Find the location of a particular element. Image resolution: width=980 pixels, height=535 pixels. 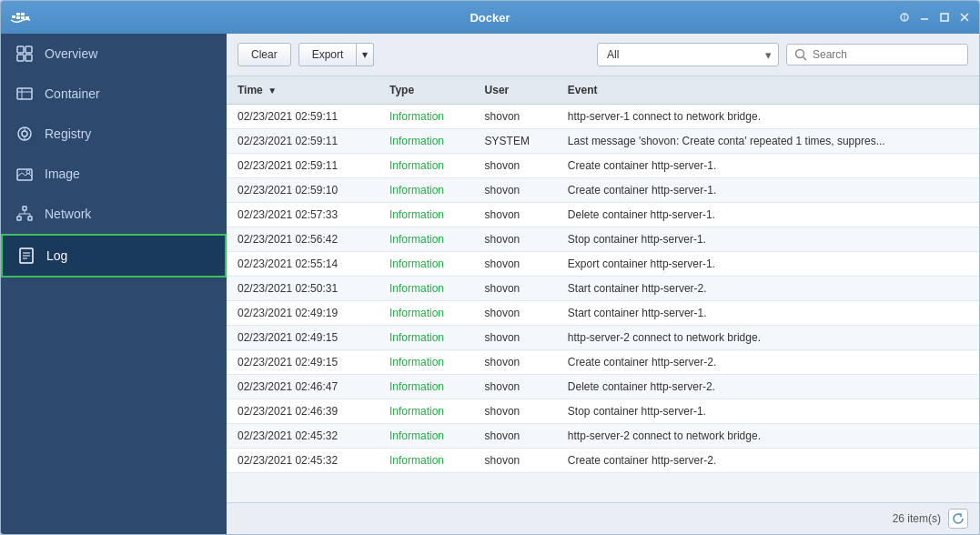

table-row: 02/23/2021 02:46:47InformationshovonDele… is located at coordinates (602, 388).